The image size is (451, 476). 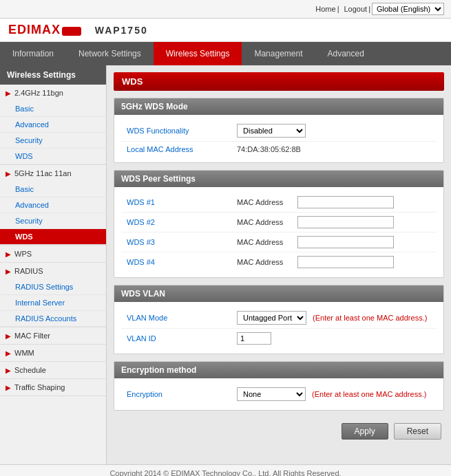 What do you see at coordinates (72, 32) in the screenshot?
I see `pro-badge: Pro` at bounding box center [72, 32].